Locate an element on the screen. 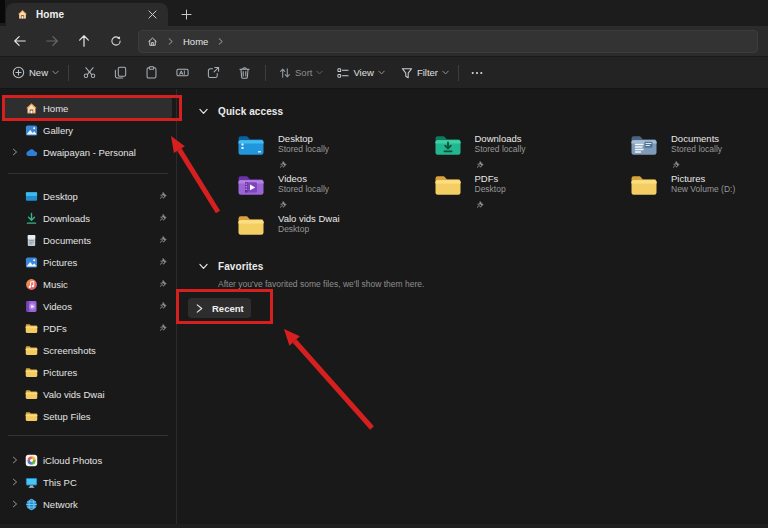 Image resolution: width=768 pixels, height=528 pixels. delete-button is located at coordinates (245, 73).